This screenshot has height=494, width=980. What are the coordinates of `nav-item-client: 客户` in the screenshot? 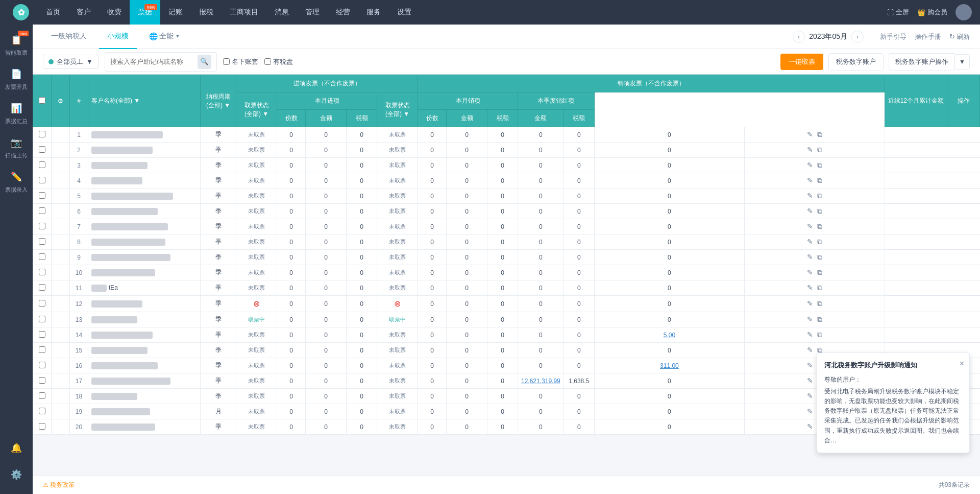 It's located at (84, 12).